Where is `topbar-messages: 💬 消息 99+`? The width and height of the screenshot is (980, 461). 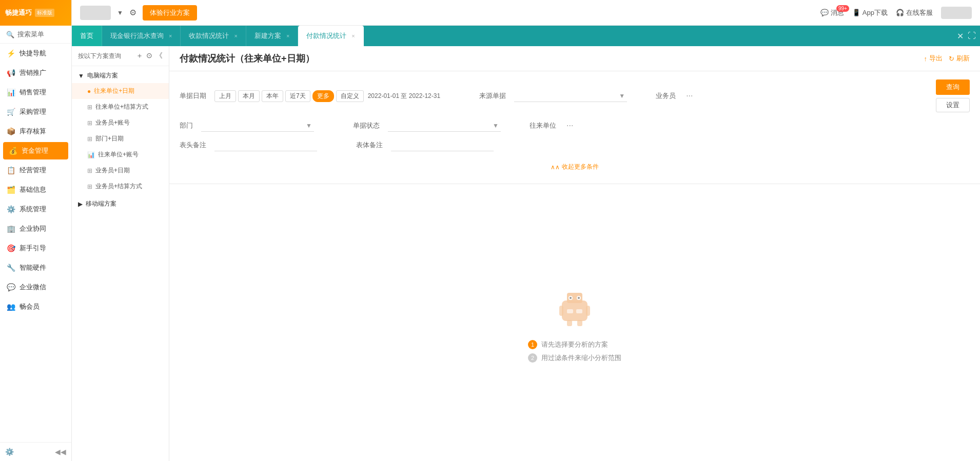 topbar-messages: 💬 消息 99+ is located at coordinates (832, 13).